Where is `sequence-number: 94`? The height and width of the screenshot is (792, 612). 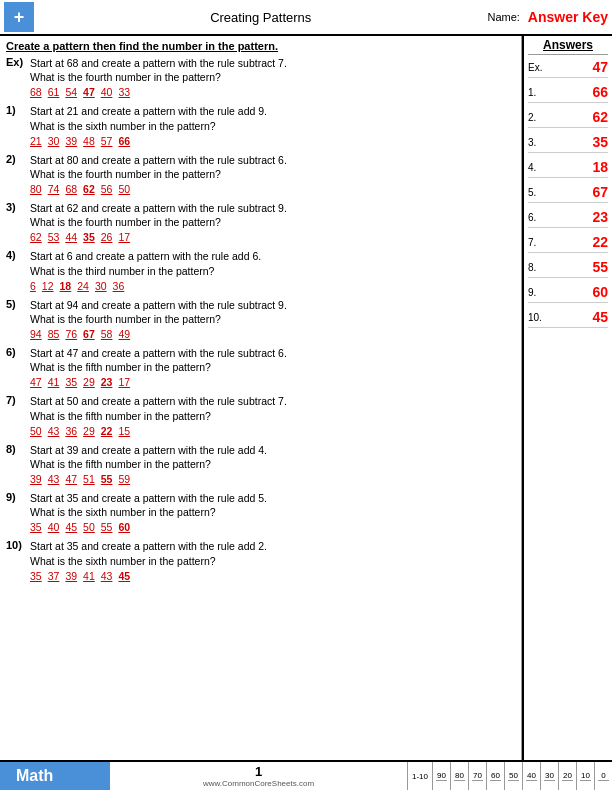
sequence-number: 94 is located at coordinates (36, 334).